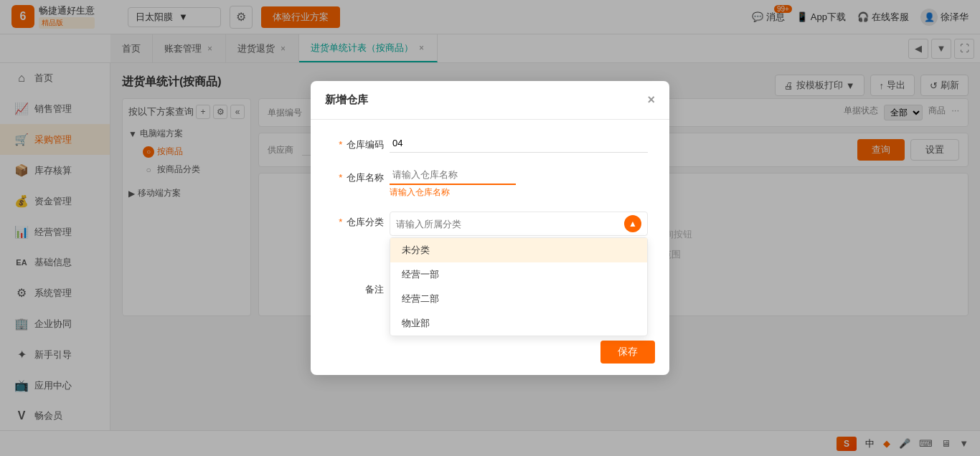  I want to click on classify-toggle-button: ▲, so click(633, 224).